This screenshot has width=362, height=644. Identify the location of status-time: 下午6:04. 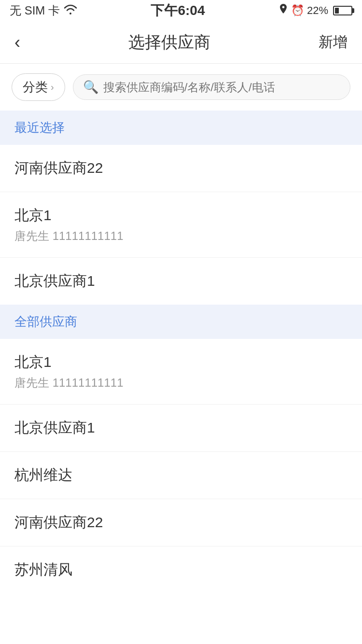
(178, 11).